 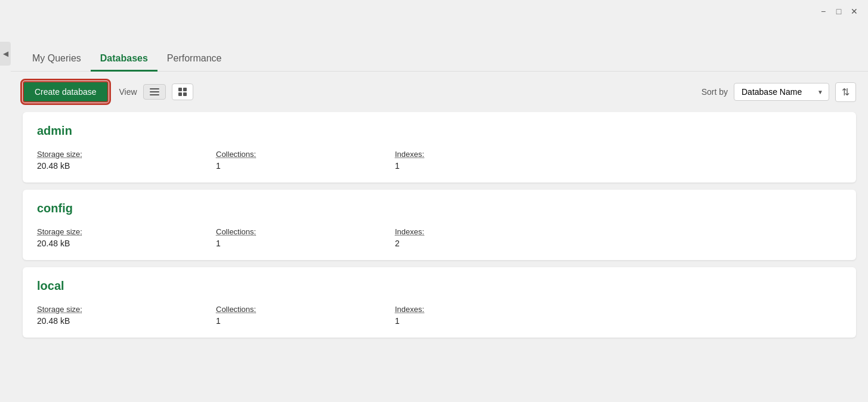 I want to click on sort-direction-icon: ⇅, so click(x=846, y=92).